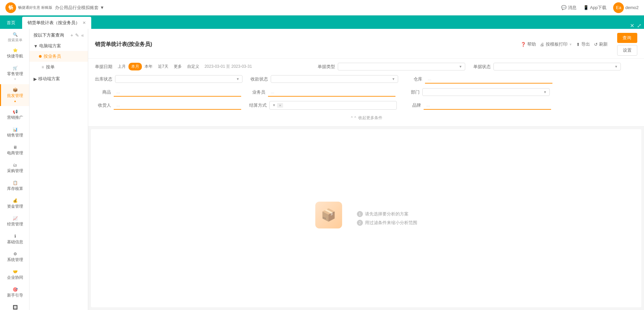 This screenshot has width=644, height=310. What do you see at coordinates (11, 23) in the screenshot?
I see `tab-home: 首页` at bounding box center [11, 23].